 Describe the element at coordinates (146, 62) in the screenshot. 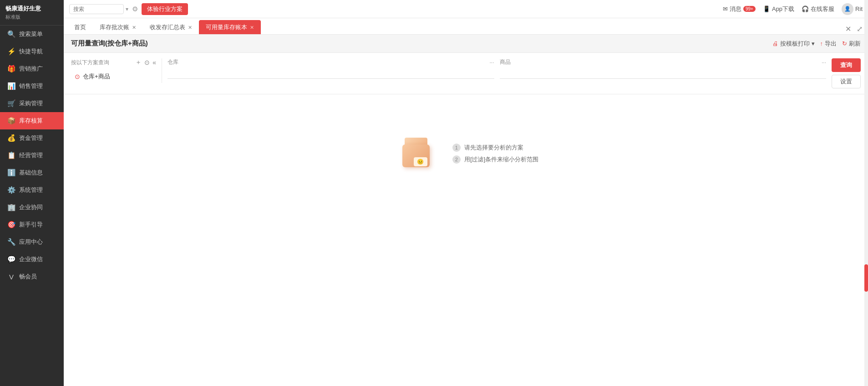

I see `scheme-actions: ＋ ⊙ «` at that location.